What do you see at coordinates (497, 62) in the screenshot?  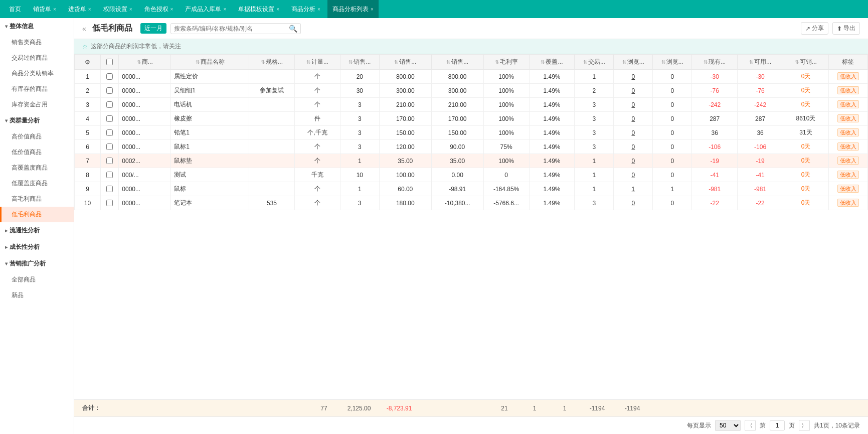 I see `col-gross-sort: ⇅` at bounding box center [497, 62].